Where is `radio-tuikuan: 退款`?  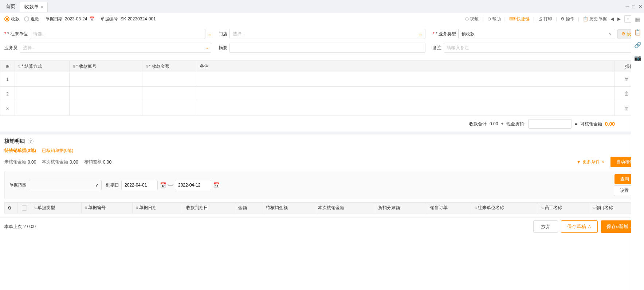
radio-tuikuan: 退款 is located at coordinates (32, 19).